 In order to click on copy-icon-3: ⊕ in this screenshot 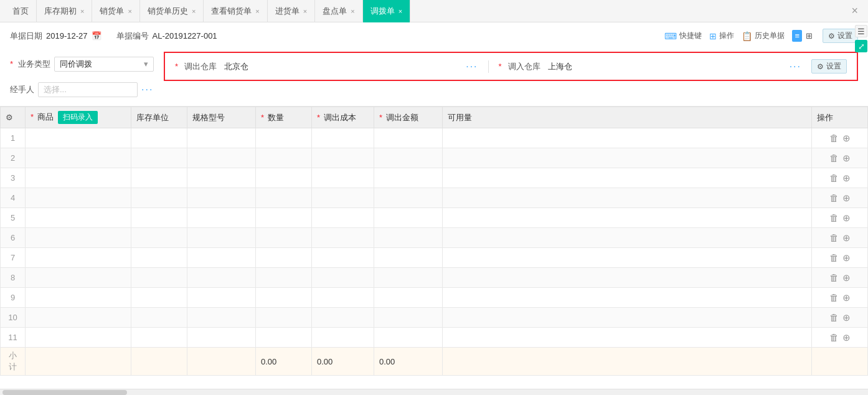, I will do `click(847, 178)`.